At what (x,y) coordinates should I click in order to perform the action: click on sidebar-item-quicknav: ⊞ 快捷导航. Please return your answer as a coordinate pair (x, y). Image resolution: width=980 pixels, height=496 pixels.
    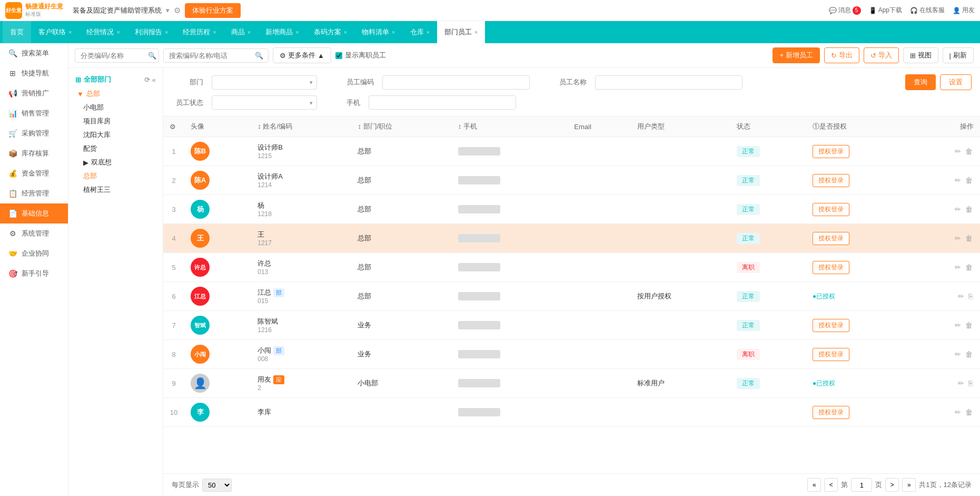
    Looking at the image, I should click on (34, 73).